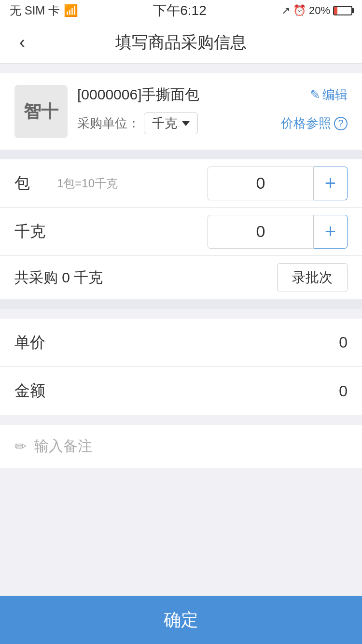  What do you see at coordinates (181, 232) in the screenshot?
I see `kg-input-row: 千克 +` at bounding box center [181, 232].